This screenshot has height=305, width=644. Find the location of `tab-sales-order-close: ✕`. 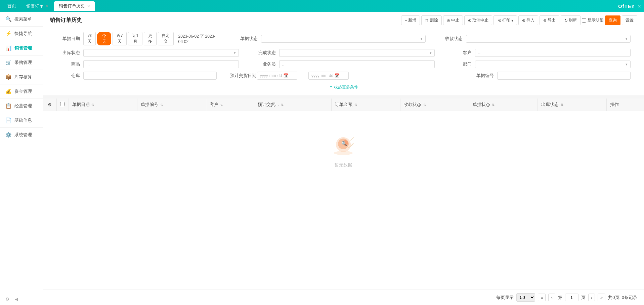

tab-sales-order-close: ✕ is located at coordinates (47, 6).